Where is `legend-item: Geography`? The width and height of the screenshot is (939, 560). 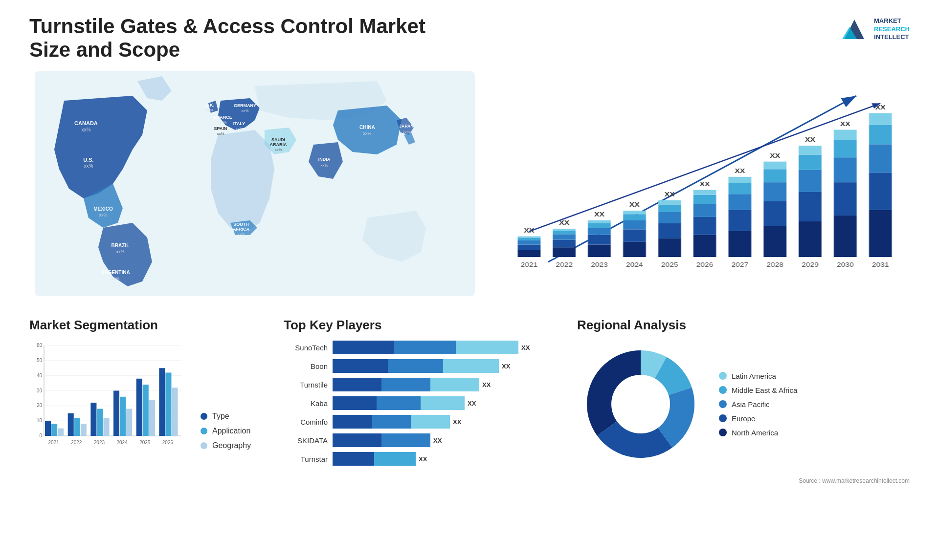 legend-item: Geography is located at coordinates (226, 446).